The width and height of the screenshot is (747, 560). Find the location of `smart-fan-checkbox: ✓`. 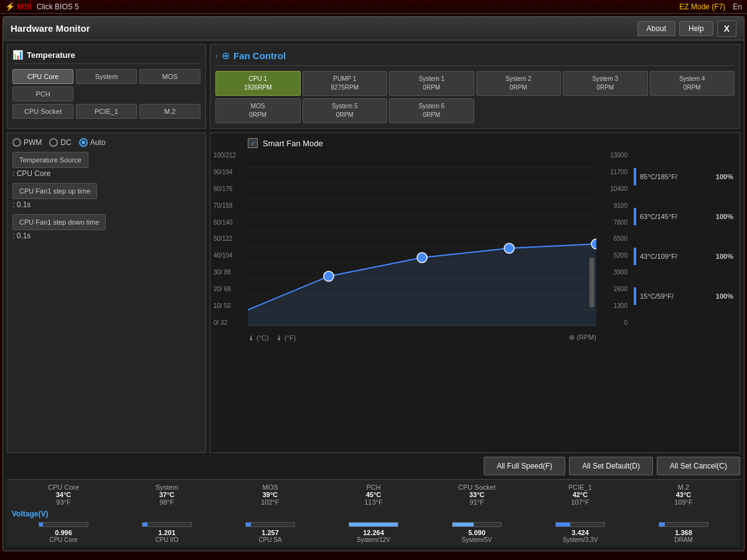

smart-fan-checkbox: ✓ is located at coordinates (253, 143).